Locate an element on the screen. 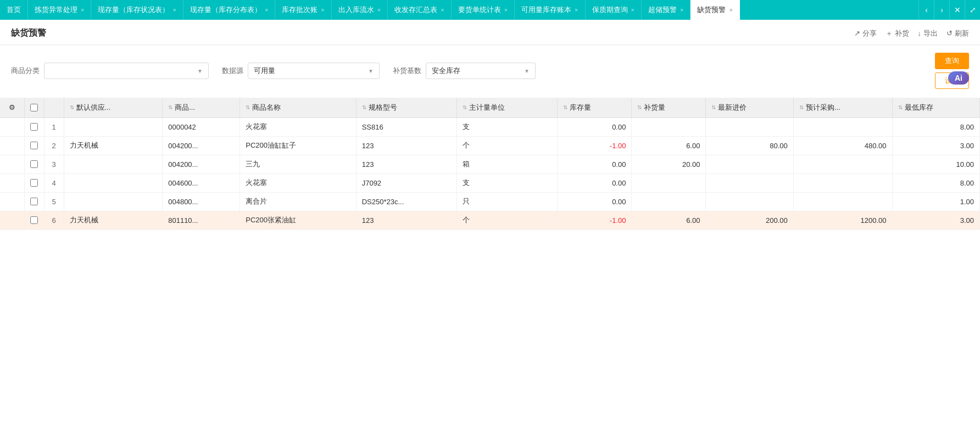  product-code-cell: 004600... is located at coordinates (201, 183).